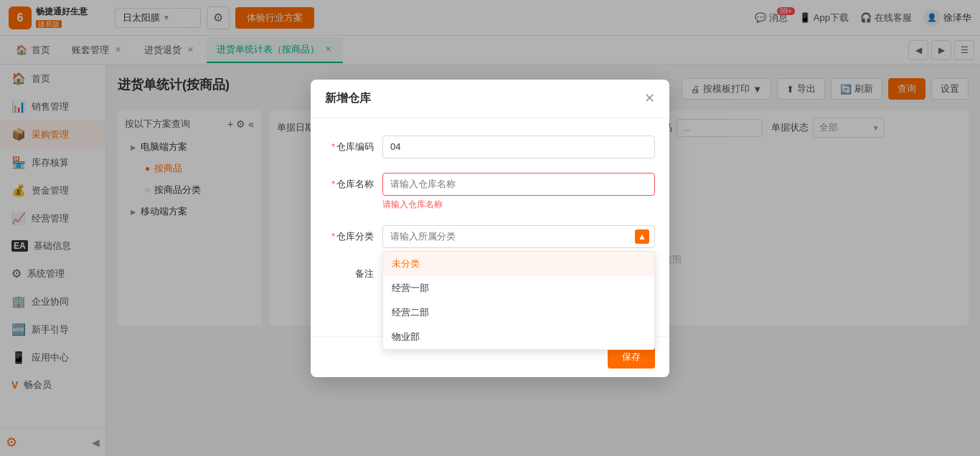 Image resolution: width=980 pixels, height=456 pixels. I want to click on category-dropdown: 未分类 经营一部 经营二部 物业部, so click(519, 300).